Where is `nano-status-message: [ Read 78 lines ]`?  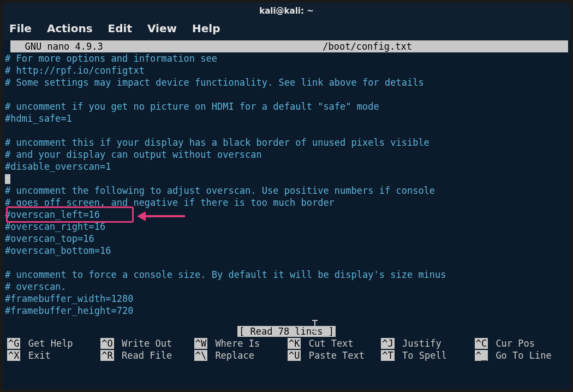
nano-status-message: [ Read 78 lines ] is located at coordinates (286, 331).